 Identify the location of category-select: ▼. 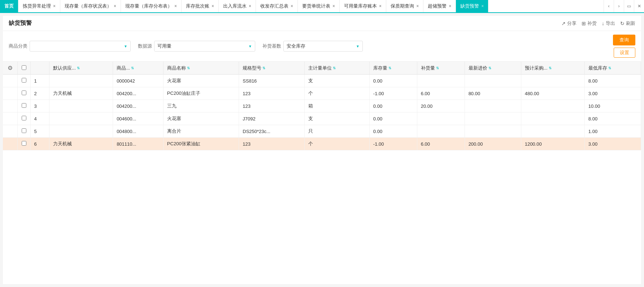
(80, 46).